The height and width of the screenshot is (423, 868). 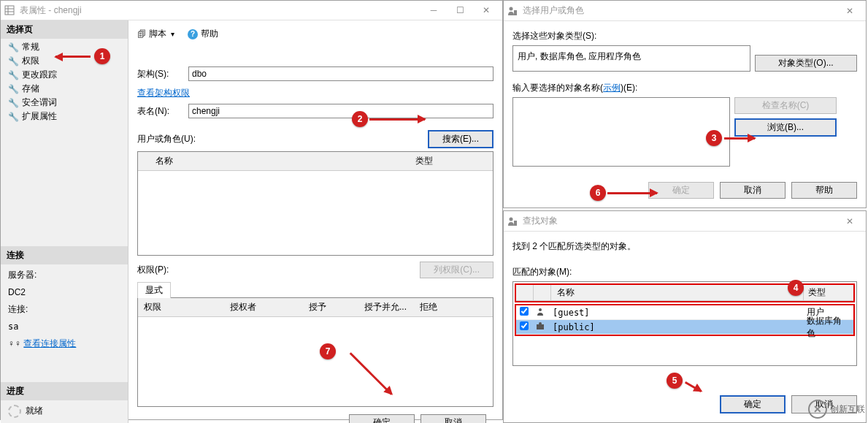 I want to click on cancel-button-rt: 取消, so click(x=753, y=190).